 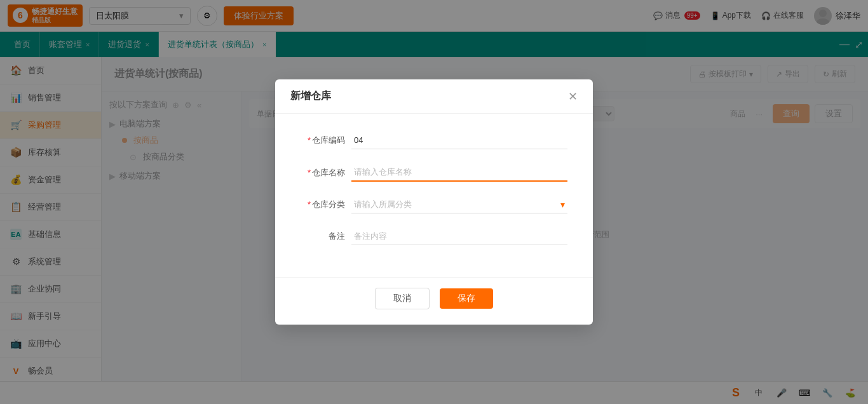 What do you see at coordinates (434, 205) in the screenshot?
I see `form-row-category: *仓库分类 请输入所属分类 ▾` at bounding box center [434, 205].